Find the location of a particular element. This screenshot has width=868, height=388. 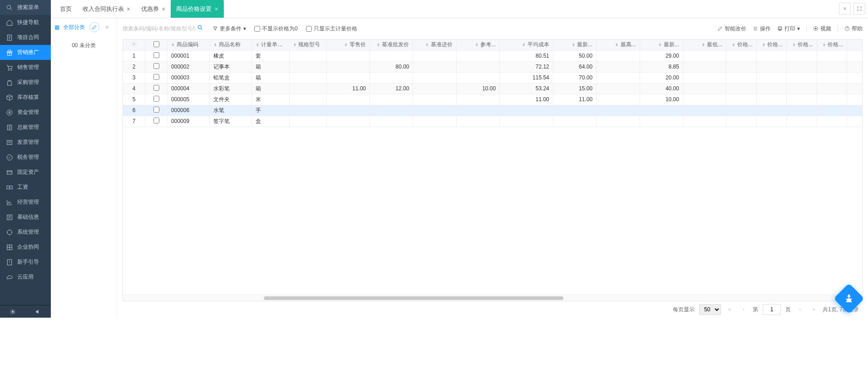

column-header-highest: ▲▼最高... is located at coordinates (618, 45).